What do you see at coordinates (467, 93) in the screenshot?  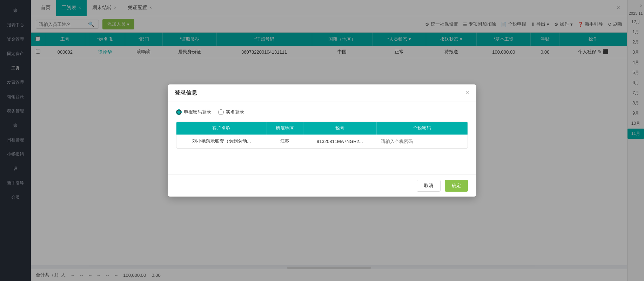 I see `dialog-close-icon: ×` at bounding box center [467, 93].